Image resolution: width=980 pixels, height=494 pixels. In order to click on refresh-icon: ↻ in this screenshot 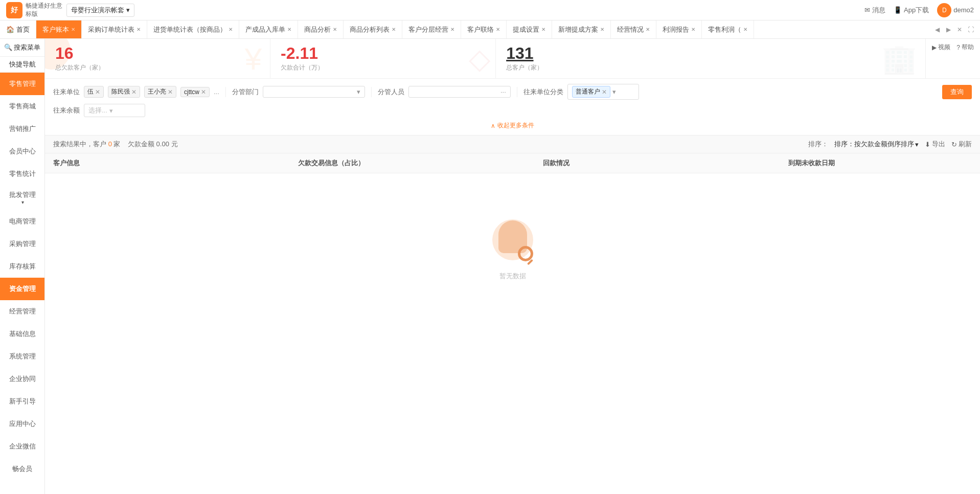, I will do `click(954, 144)`.